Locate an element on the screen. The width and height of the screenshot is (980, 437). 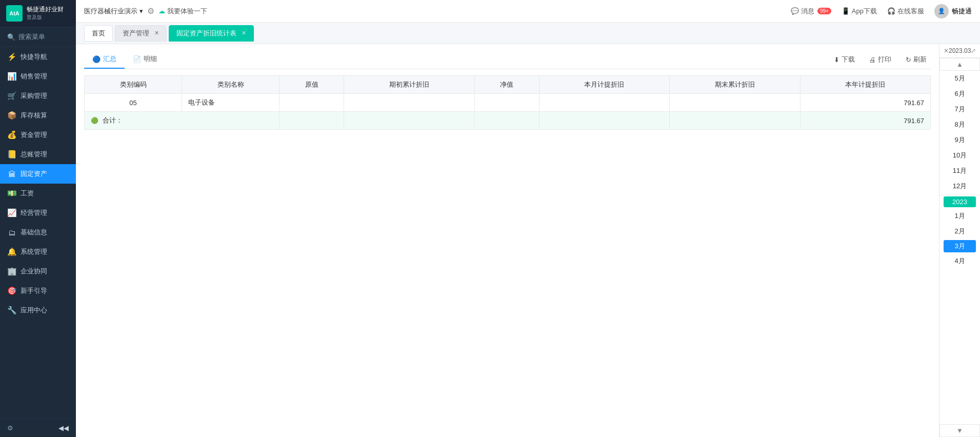
search-icon: 🔍 is located at coordinates (11, 37).